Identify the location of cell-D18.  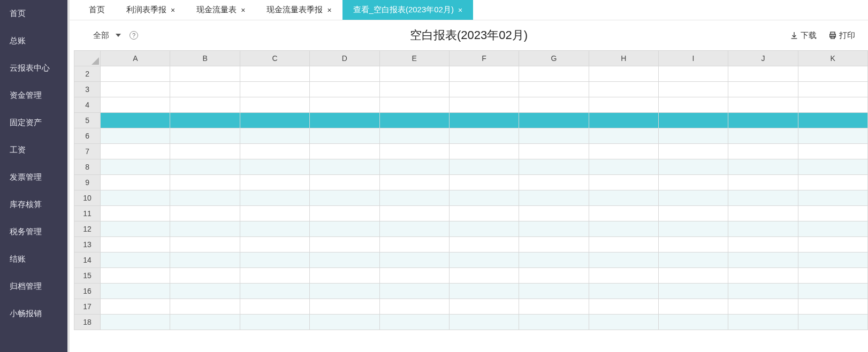
(345, 322).